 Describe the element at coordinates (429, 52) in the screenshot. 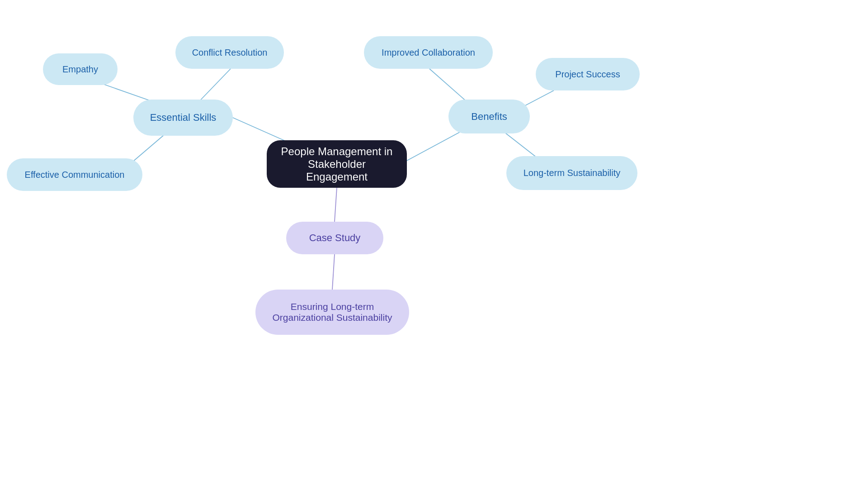

I see `improved-collaboration-node: Improved Collaboration` at that location.